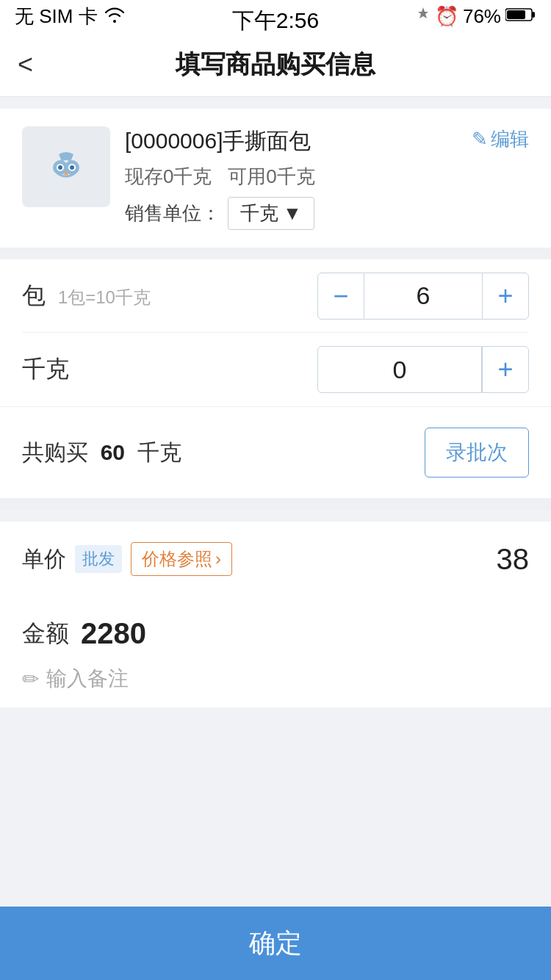  Describe the element at coordinates (500, 140) in the screenshot. I see `edit-button: ✎ 编辑` at that location.